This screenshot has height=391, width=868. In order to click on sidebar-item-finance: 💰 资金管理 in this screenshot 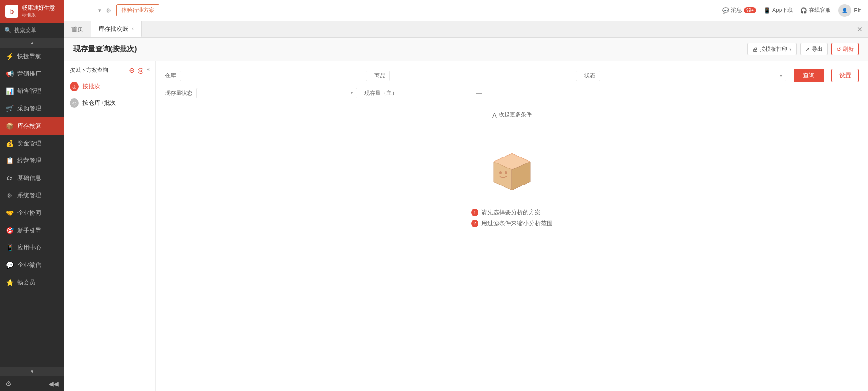, I will do `click(32, 143)`.